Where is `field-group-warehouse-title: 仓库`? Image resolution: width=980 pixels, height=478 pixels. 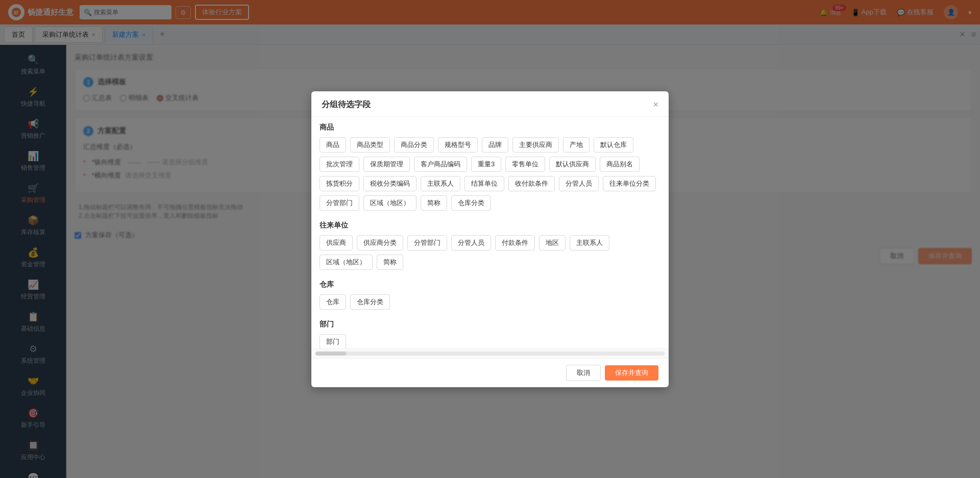 field-group-warehouse-title: 仓库 is located at coordinates (490, 285).